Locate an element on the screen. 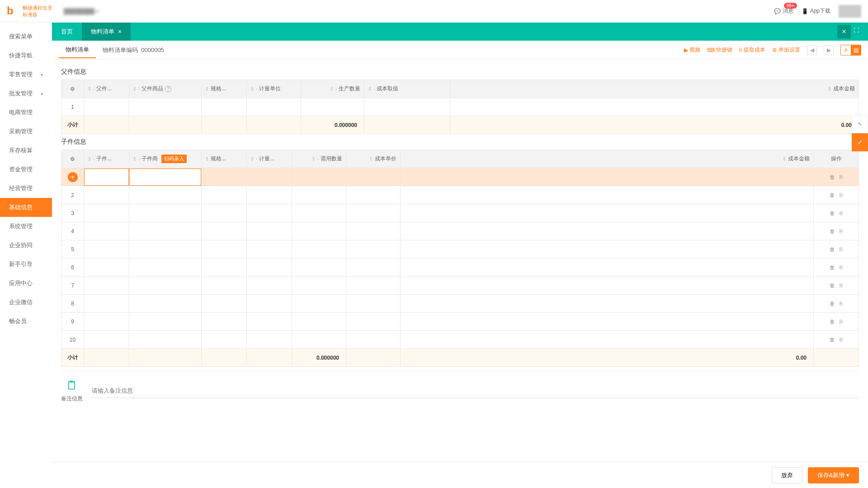 The width and height of the screenshot is (868, 488). sidebar-item-5: 采购管理 is located at coordinates (26, 131).